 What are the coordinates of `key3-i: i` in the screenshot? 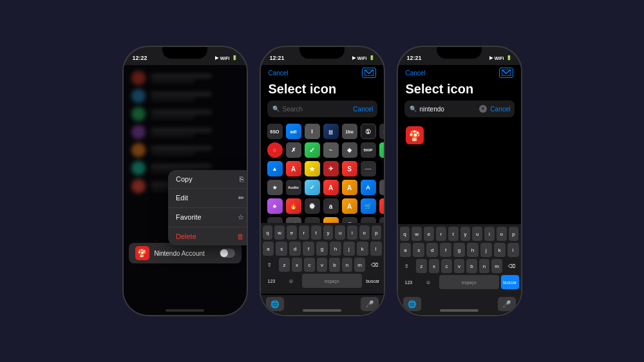 It's located at (489, 234).